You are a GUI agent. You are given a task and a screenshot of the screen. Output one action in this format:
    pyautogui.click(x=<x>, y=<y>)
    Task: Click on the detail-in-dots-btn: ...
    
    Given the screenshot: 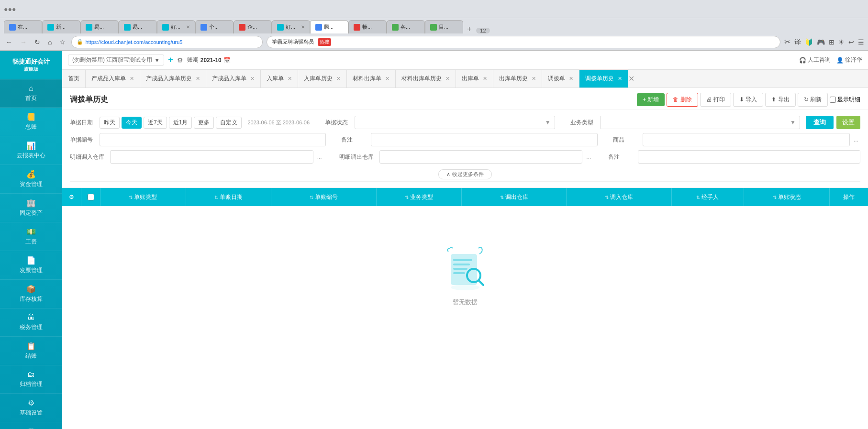 What is the action you would take?
    pyautogui.click(x=320, y=157)
    